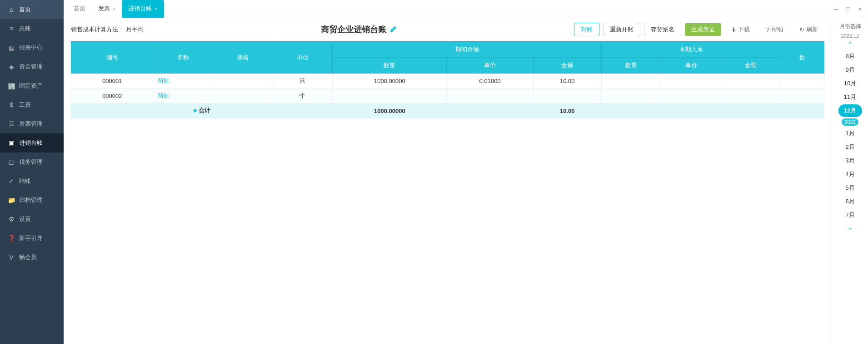 This screenshot has width=868, height=344. Describe the element at coordinates (32, 181) in the screenshot. I see `sidebar-item-close-account: ✓ 结账` at that location.